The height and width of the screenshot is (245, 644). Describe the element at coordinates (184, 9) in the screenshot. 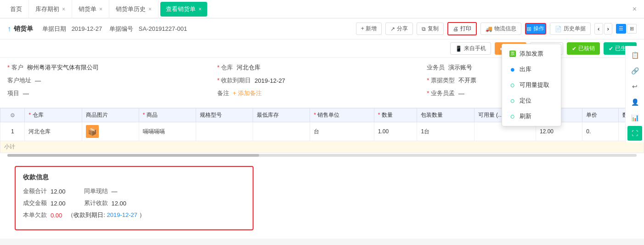

I see `tab-view-sales: 查看销货单 ×` at that location.